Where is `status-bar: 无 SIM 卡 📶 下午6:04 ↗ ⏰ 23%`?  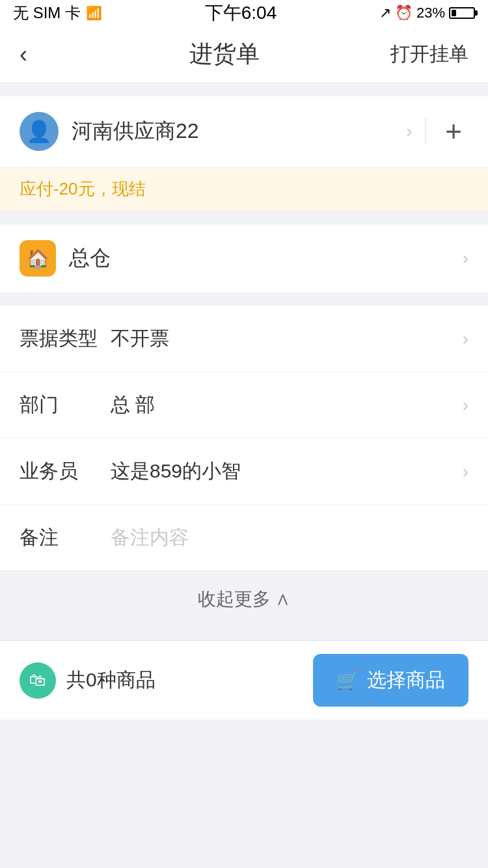 status-bar: 无 SIM 卡 📶 下午6:04 ↗ ⏰ 23% is located at coordinates (244, 13).